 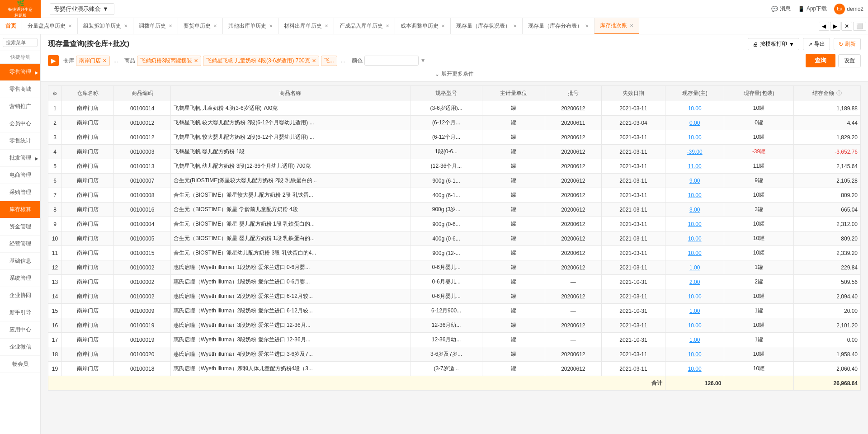 I want to click on account-dropdown: 母婴行业演示账套 ▼, so click(x=82, y=9).